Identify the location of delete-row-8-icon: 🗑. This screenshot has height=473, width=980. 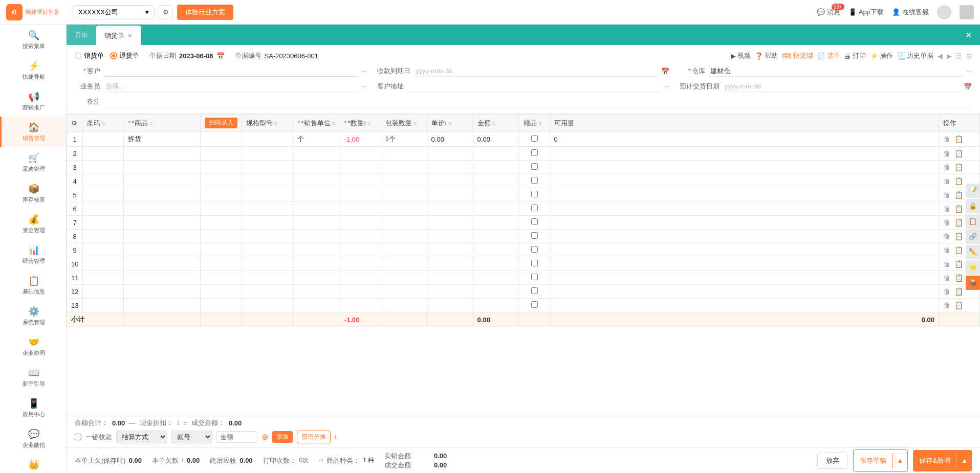
(947, 236).